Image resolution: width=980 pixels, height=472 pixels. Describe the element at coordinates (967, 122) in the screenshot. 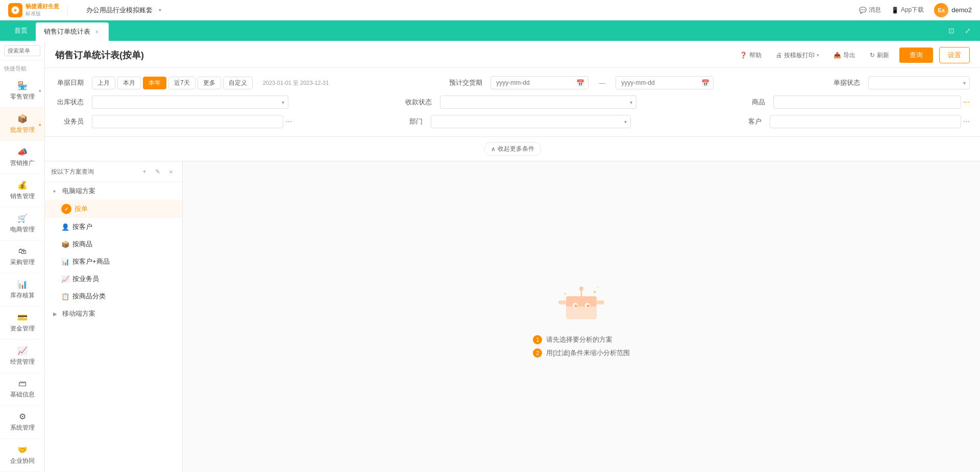

I see `customer-dots-icon: ···` at that location.